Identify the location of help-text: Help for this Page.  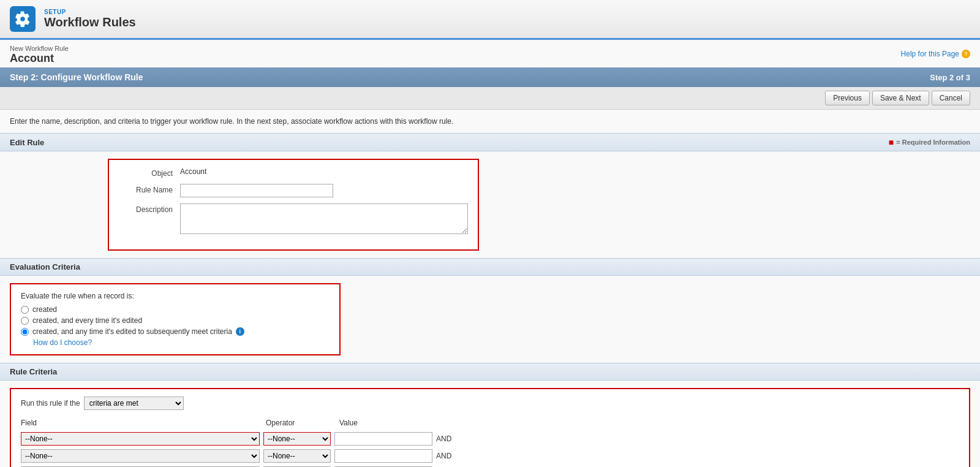
(930, 54).